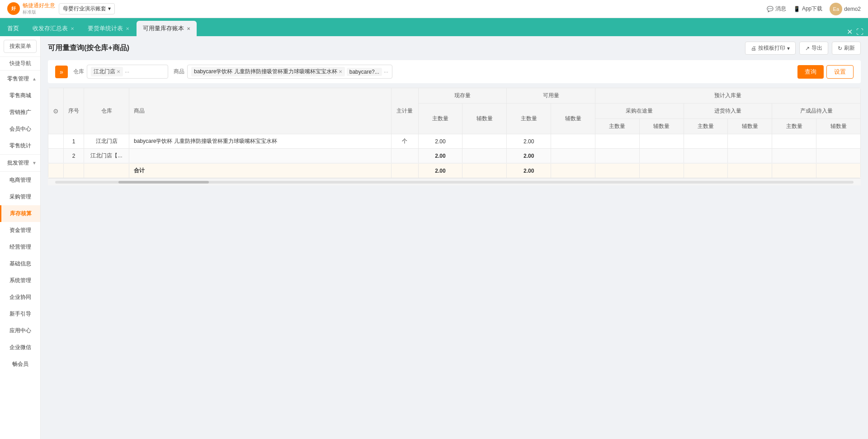  What do you see at coordinates (794, 142) in the screenshot?
I see `row1-product-main` at bounding box center [794, 142].